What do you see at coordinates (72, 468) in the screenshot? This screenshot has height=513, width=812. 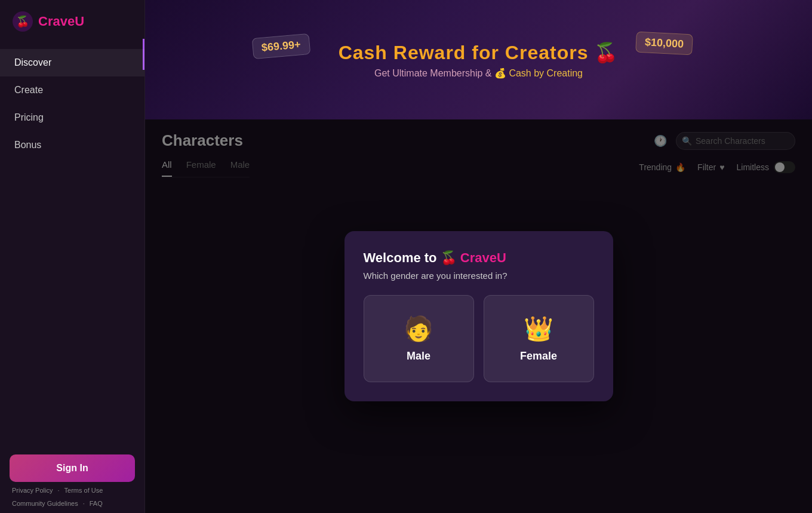 I see `sign-in-button: Sign In` at bounding box center [72, 468].